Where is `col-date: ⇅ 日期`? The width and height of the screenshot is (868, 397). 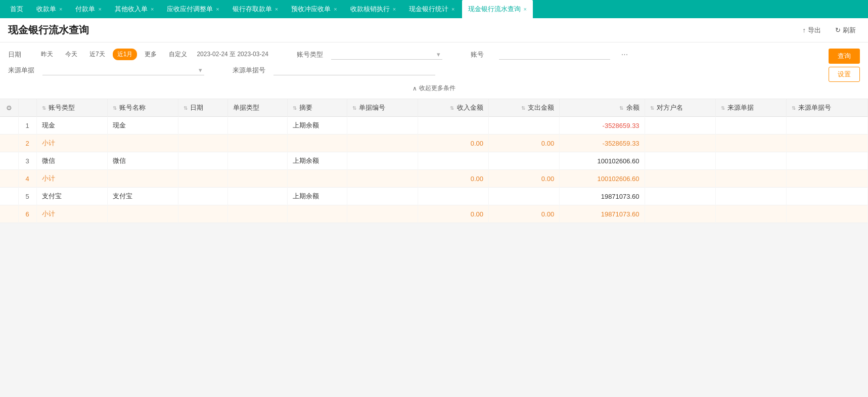
col-date: ⇅ 日期 is located at coordinates (203, 108).